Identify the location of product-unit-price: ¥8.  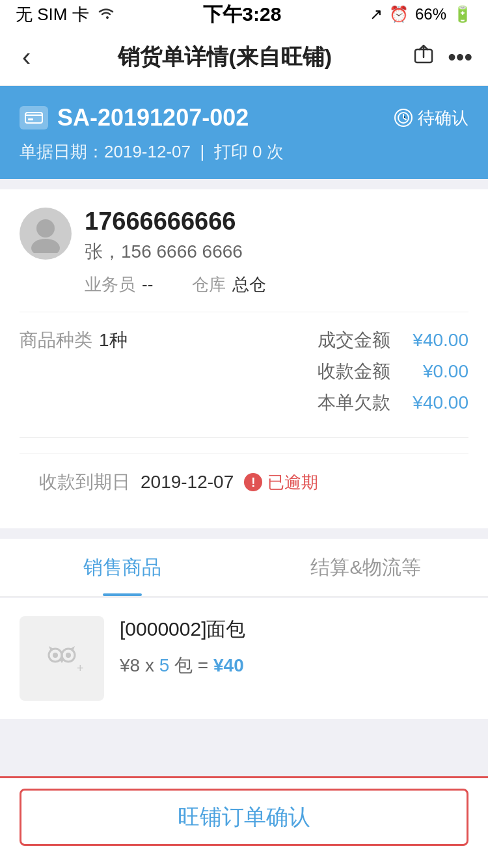
(130, 665).